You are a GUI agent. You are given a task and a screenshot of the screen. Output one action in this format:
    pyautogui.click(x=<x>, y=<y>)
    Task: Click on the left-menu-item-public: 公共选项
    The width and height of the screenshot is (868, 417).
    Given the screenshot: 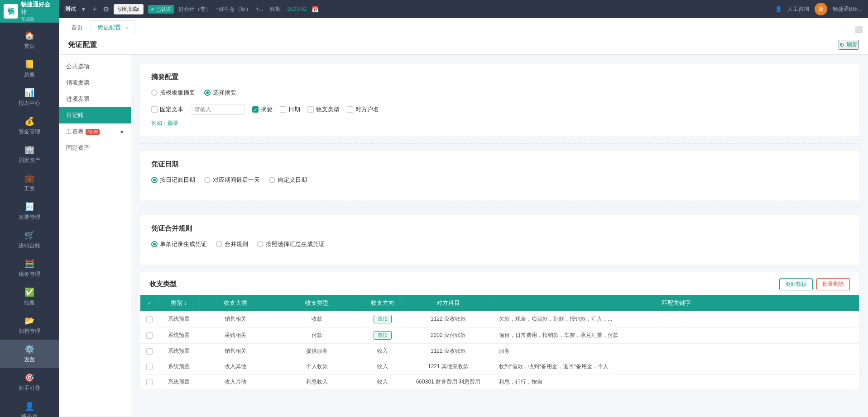 What is the action you would take?
    pyautogui.click(x=95, y=66)
    